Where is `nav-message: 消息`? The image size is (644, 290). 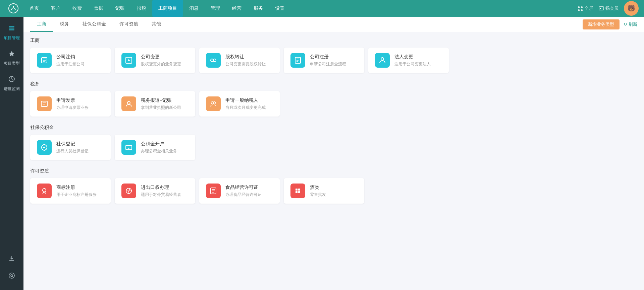
nav-message: 消息 is located at coordinates (194, 8).